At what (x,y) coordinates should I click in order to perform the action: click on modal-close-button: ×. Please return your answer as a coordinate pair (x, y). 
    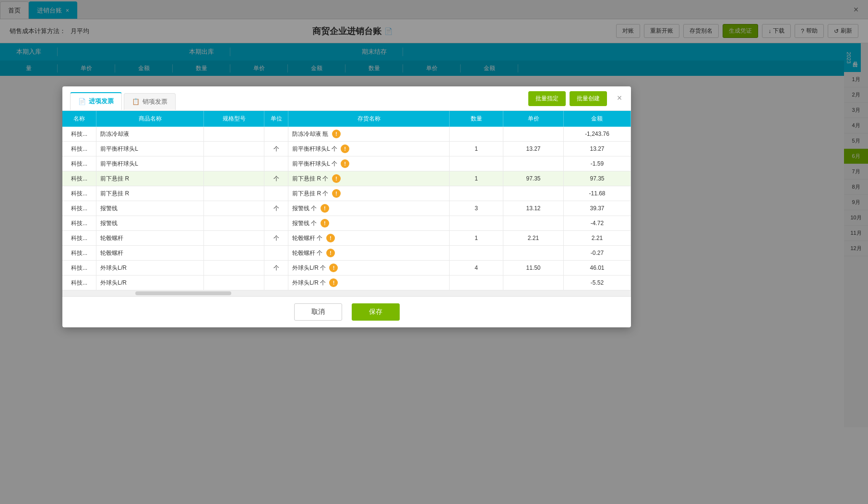
    Looking at the image, I should click on (619, 98).